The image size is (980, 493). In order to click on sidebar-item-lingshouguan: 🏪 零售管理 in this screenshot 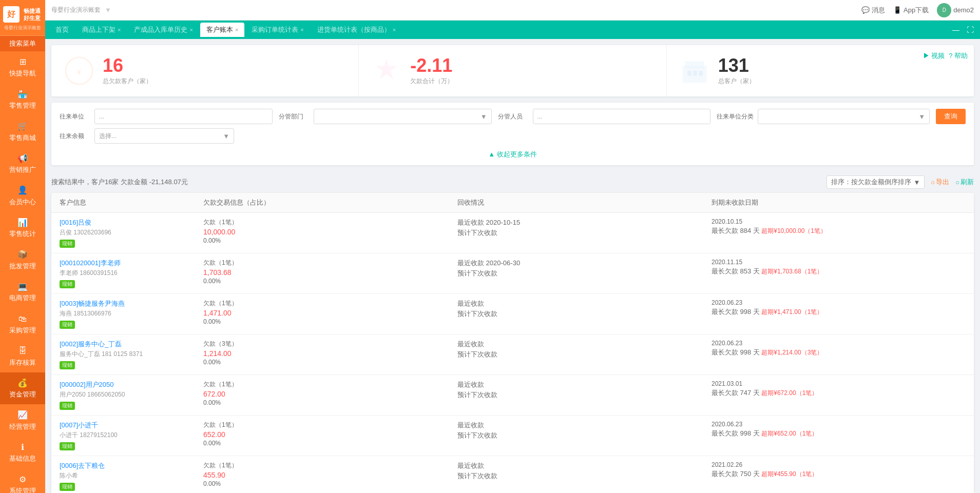, I will do `click(23, 100)`.